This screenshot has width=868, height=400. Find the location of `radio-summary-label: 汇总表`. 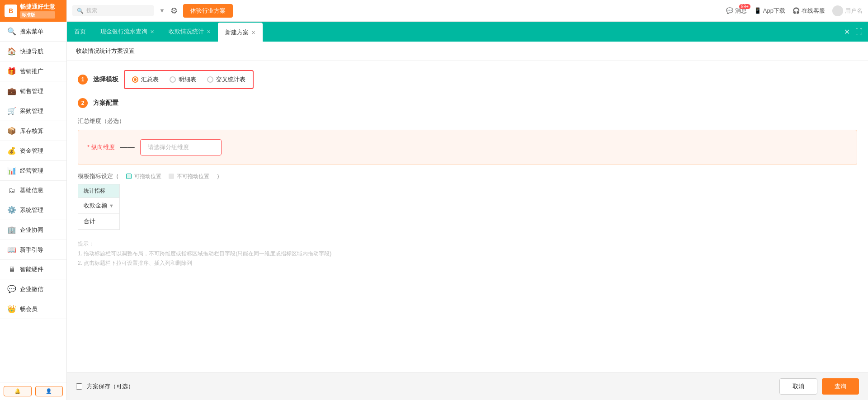

radio-summary-label: 汇总表 is located at coordinates (150, 80).